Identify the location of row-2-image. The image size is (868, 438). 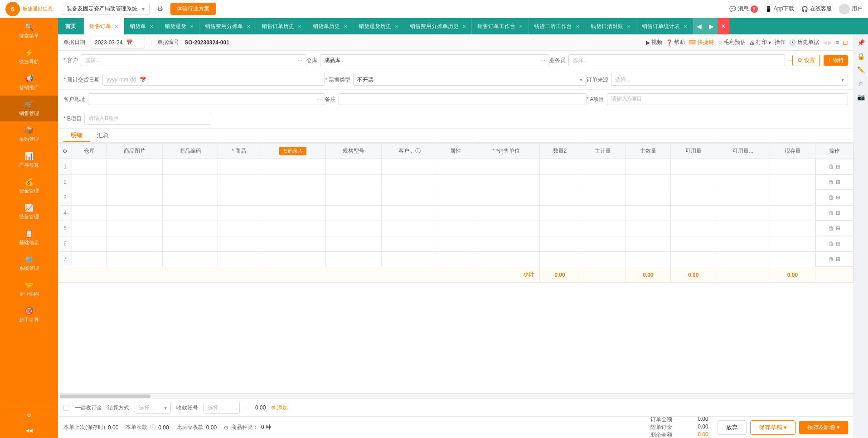
(135, 182).